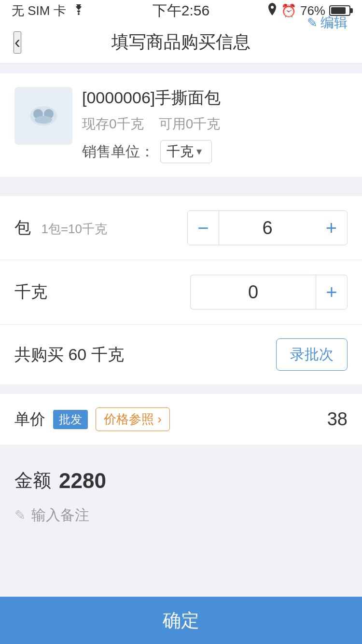  Describe the element at coordinates (181, 420) in the screenshot. I see `price-section: 单价 批发 价格参照 › 38` at that location.